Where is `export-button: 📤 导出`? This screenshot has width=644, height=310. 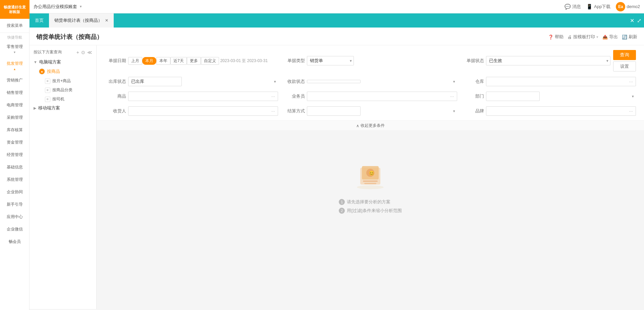 export-button: 📤 导出 is located at coordinates (610, 37).